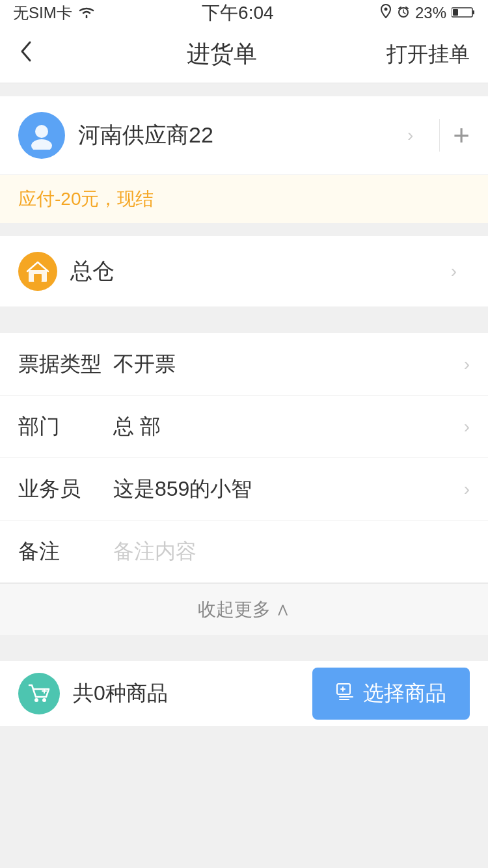 The width and height of the screenshot is (488, 868). I want to click on wifi-icon, so click(87, 13).